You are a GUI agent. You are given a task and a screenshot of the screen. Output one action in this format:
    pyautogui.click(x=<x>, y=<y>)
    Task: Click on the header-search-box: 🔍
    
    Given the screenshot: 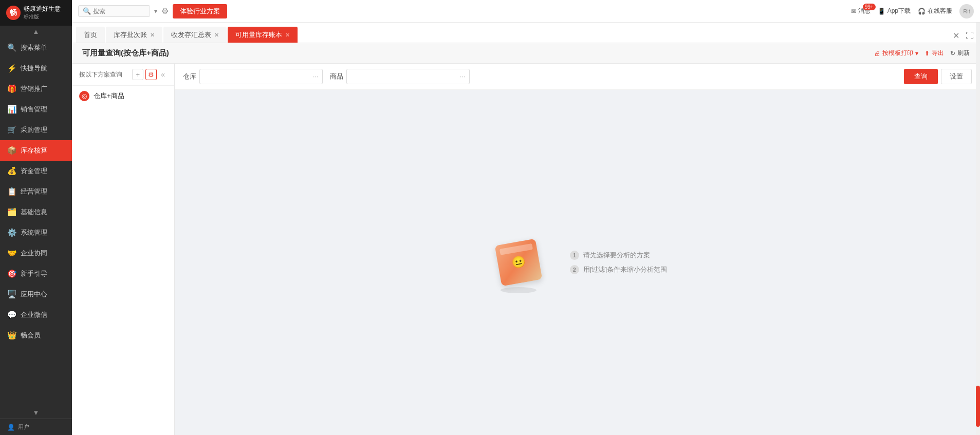 What is the action you would take?
    pyautogui.click(x=114, y=11)
    